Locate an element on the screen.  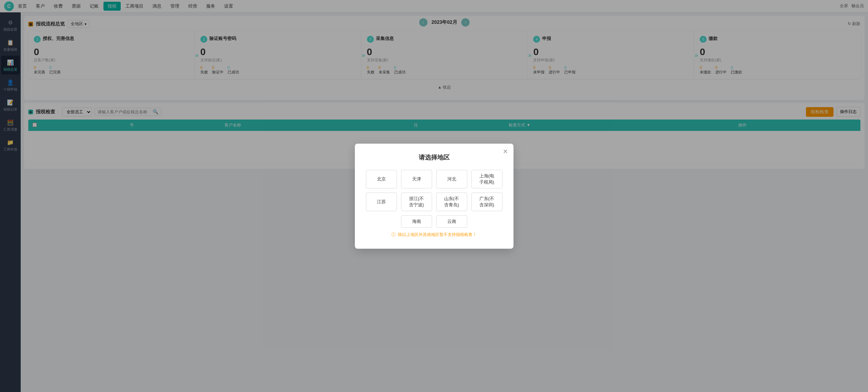
region-btn-shandong: 山东(不含青岛) is located at coordinates (452, 202).